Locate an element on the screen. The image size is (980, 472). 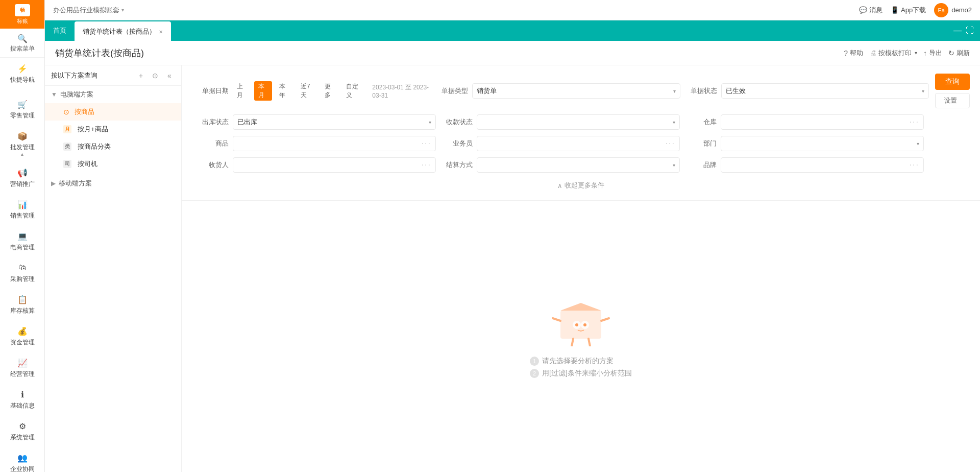
sidebar-item-marketing: 📢 营销推广 is located at coordinates (22, 178).